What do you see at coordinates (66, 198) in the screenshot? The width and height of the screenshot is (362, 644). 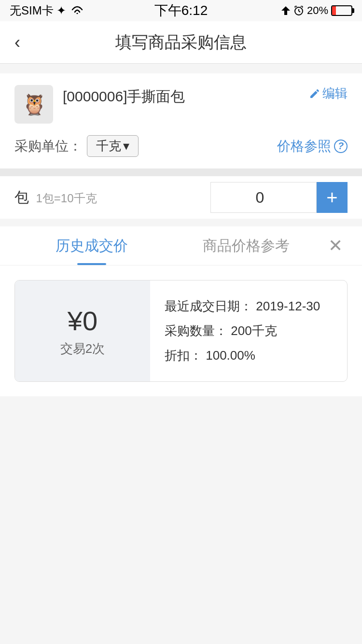 I see `quantity-conversion: 1包=10千克` at bounding box center [66, 198].